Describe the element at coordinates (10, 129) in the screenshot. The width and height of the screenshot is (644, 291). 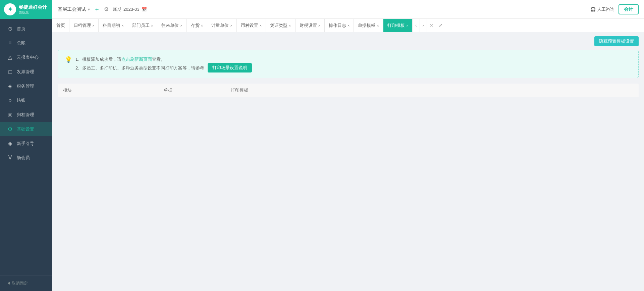
I see `basic-settings-icon: ⚙` at that location.